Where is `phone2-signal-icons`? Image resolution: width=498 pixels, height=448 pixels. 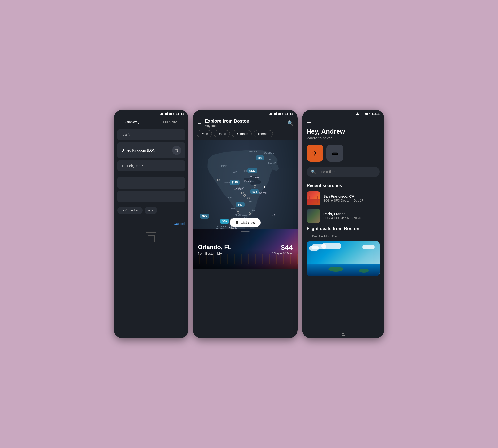
phone2-signal-icons is located at coordinates (276, 114).